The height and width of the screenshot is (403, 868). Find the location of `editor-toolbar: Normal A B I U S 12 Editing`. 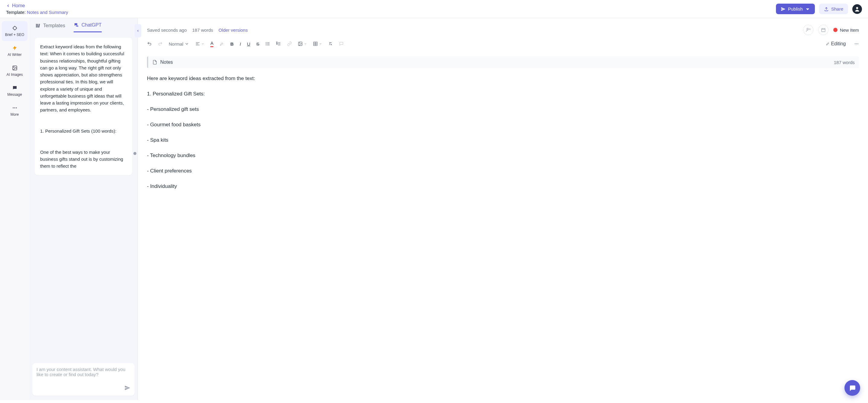

editor-toolbar: Normal A B I U S 12 Editing is located at coordinates (503, 43).